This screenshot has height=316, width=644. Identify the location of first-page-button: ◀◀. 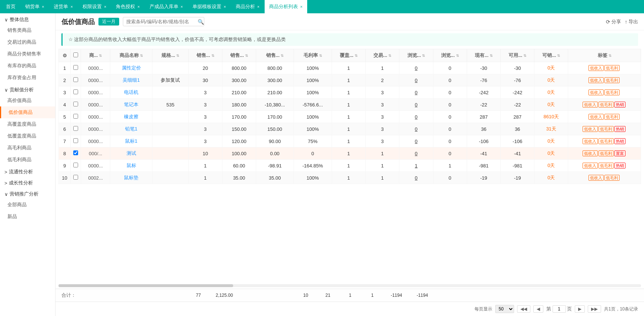
(524, 309).